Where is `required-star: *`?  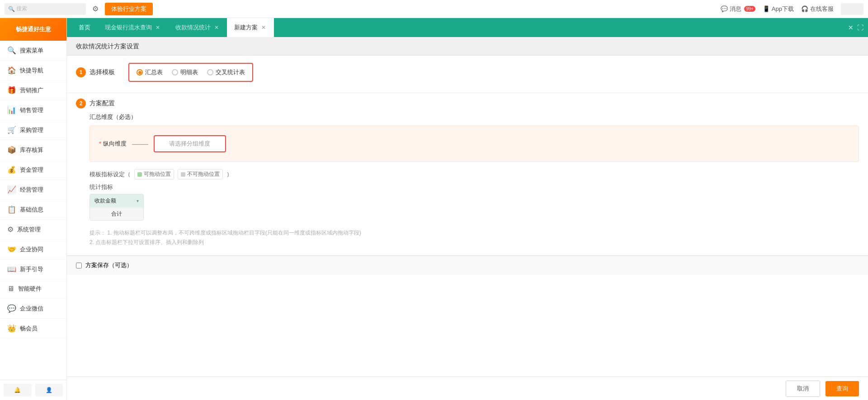
required-star: * is located at coordinates (100, 144).